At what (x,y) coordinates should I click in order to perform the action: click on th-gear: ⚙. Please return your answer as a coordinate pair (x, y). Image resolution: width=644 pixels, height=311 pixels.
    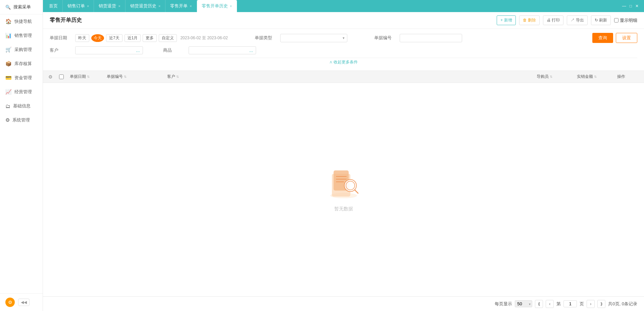
    Looking at the image, I should click on (51, 77).